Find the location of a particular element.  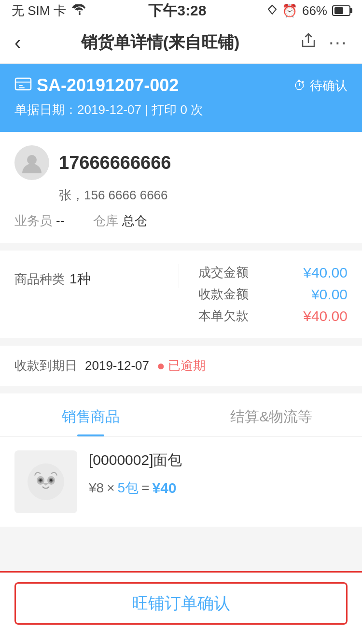

stats-left: 商品种类 1种 is located at coordinates (97, 276).